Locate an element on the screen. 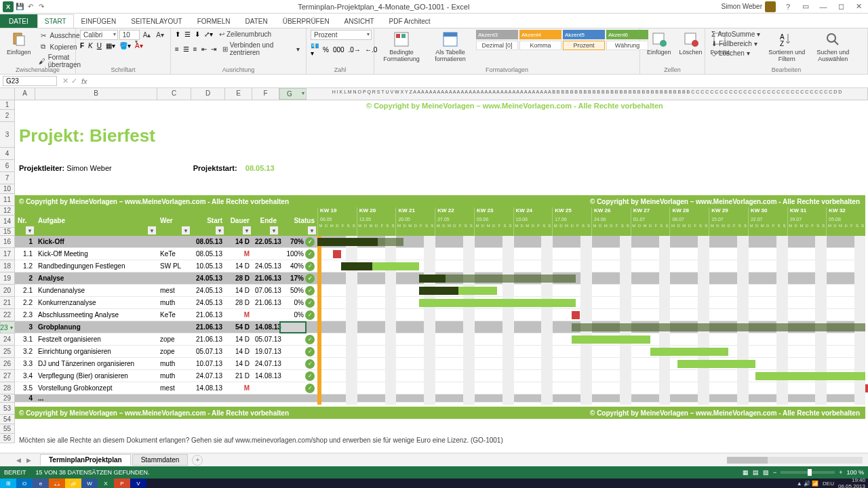  help-icon: ? is located at coordinates (788, 7).